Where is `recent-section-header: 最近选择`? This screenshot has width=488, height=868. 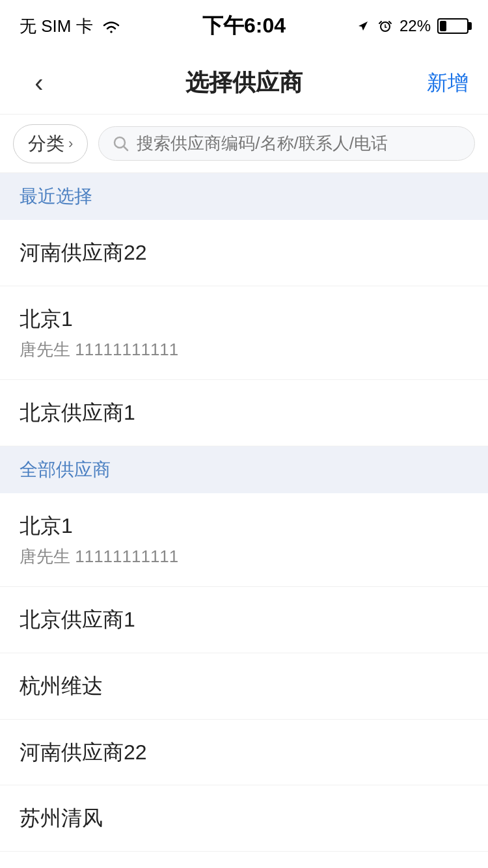 recent-section-header: 最近选择 is located at coordinates (244, 197).